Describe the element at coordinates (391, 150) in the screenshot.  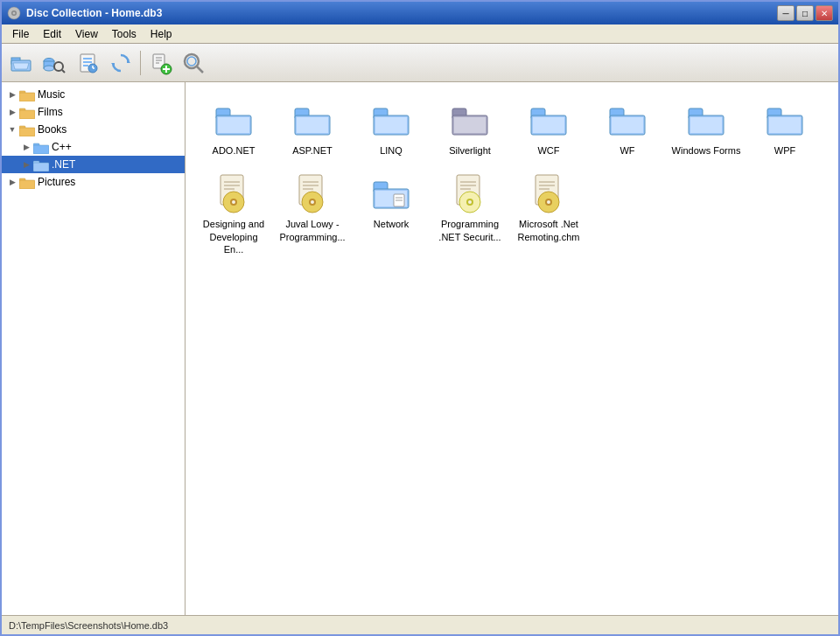
I see `label-linq: LINQ` at that location.